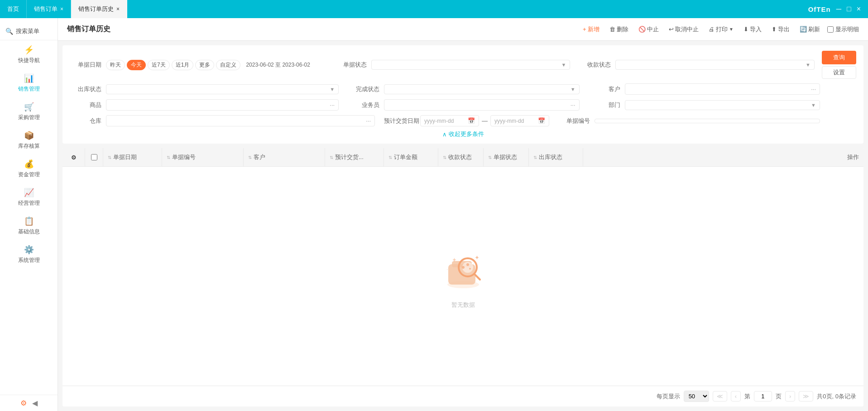 This screenshot has height=411, width=868. Describe the element at coordinates (707, 121) in the screenshot. I see `order-no-input` at that location.